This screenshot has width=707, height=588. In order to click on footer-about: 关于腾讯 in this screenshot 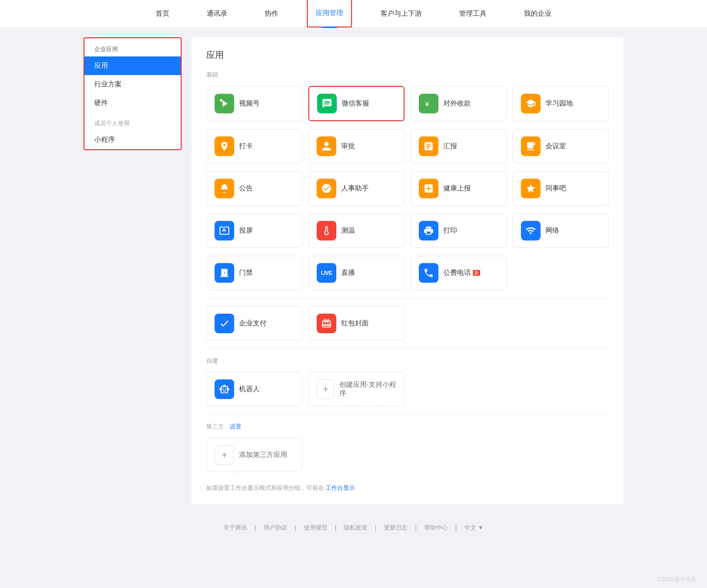, I will do `click(235, 528)`.